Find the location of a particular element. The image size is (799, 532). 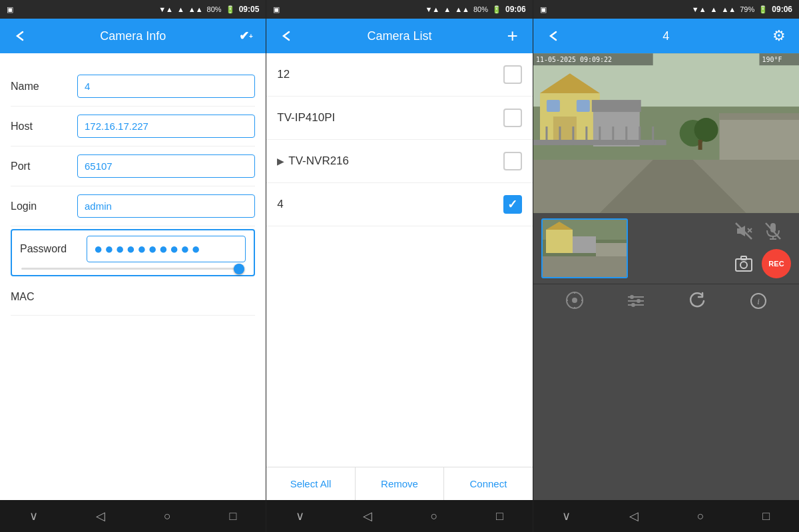

nav-recent-3: □ is located at coordinates (766, 517).